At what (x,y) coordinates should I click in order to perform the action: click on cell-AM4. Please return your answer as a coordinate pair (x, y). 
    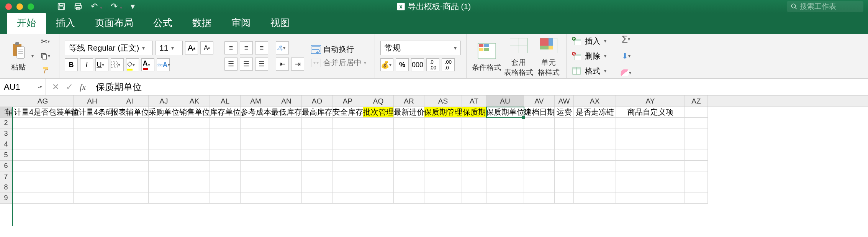
    Looking at the image, I should click on (256, 145).